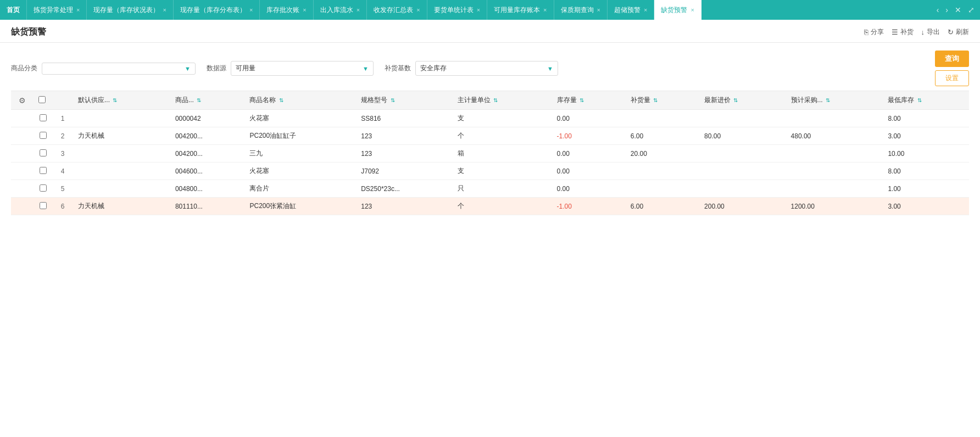  I want to click on row-unit: 只, so click(502, 189).